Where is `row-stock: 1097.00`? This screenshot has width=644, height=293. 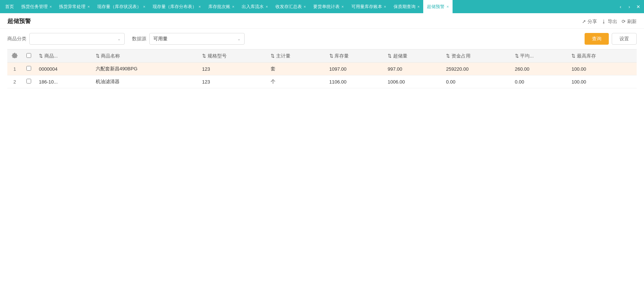
row-stock: 1097.00 is located at coordinates (355, 69).